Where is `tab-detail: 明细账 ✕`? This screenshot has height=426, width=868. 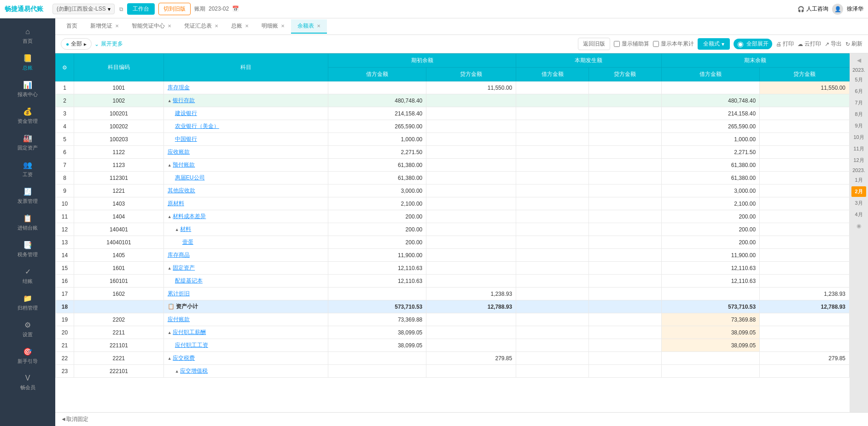 tab-detail: 明细账 ✕ is located at coordinates (273, 27).